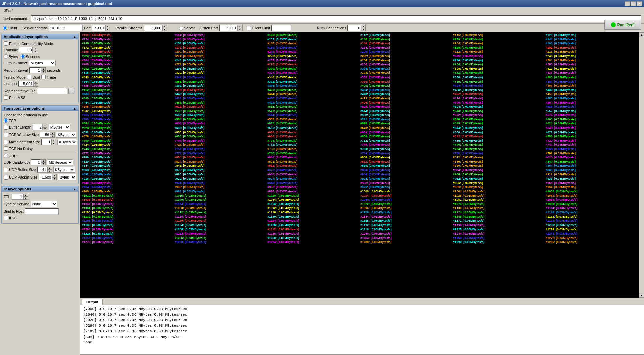 The width and height of the screenshot is (644, 355). I want to click on max-segment-unit-select: KBytes Bytes MBytes, so click(67, 142).